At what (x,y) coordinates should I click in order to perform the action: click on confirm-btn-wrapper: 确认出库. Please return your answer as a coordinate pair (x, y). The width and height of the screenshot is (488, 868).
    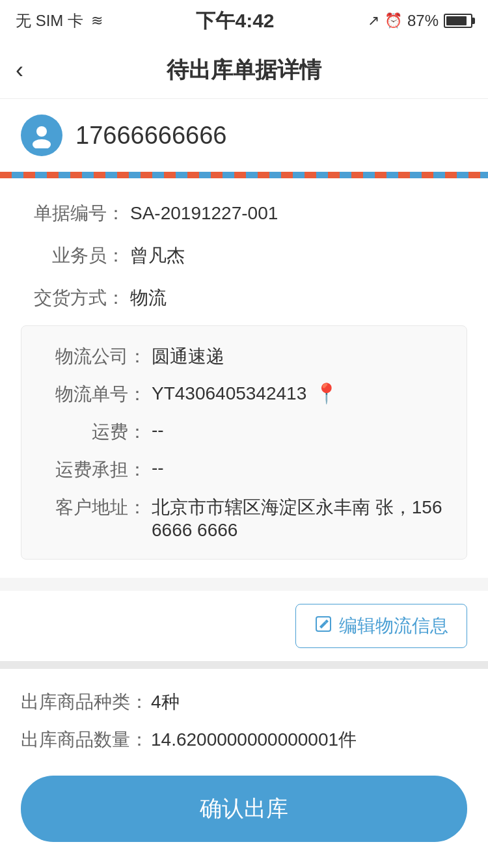
    Looking at the image, I should click on (244, 815).